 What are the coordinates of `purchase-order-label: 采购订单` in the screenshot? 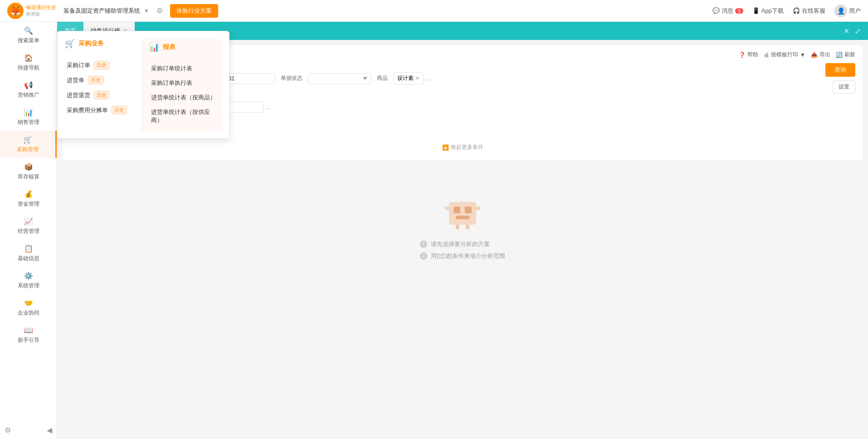 It's located at (78, 65).